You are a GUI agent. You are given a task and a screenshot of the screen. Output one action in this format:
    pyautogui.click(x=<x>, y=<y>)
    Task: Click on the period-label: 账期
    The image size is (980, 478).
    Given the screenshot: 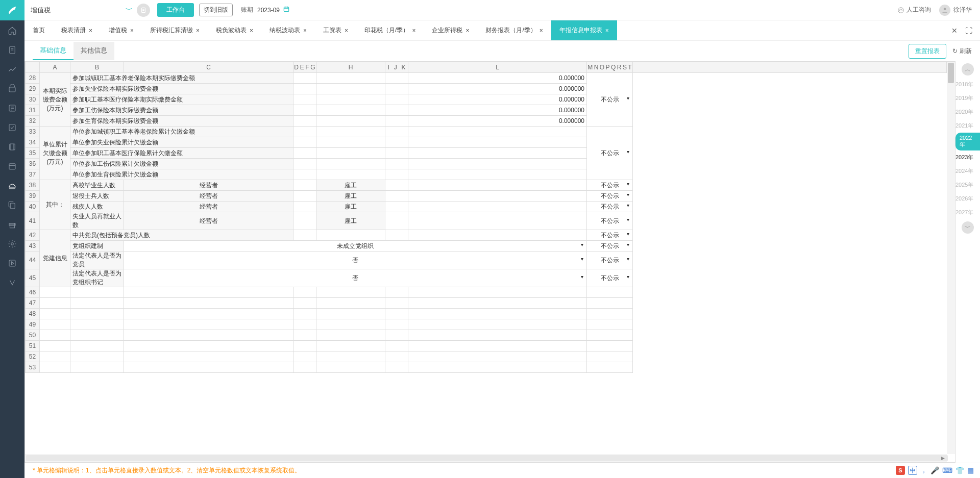 What is the action you would take?
    pyautogui.click(x=247, y=10)
    